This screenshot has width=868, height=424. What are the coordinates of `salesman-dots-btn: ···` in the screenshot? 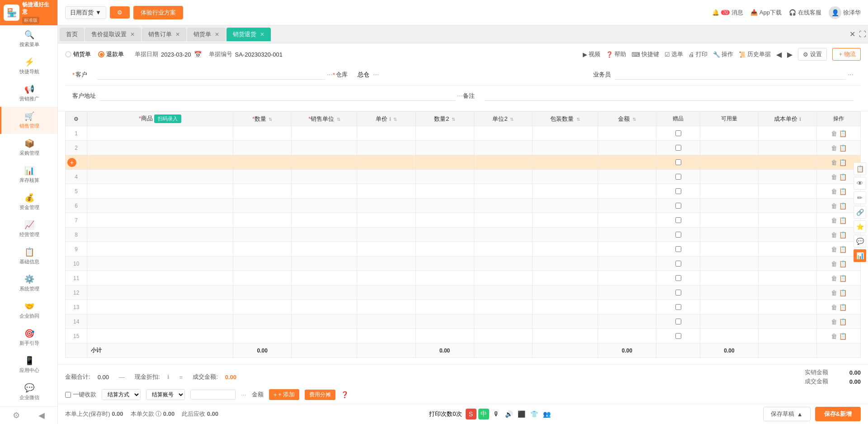 It's located at (851, 75).